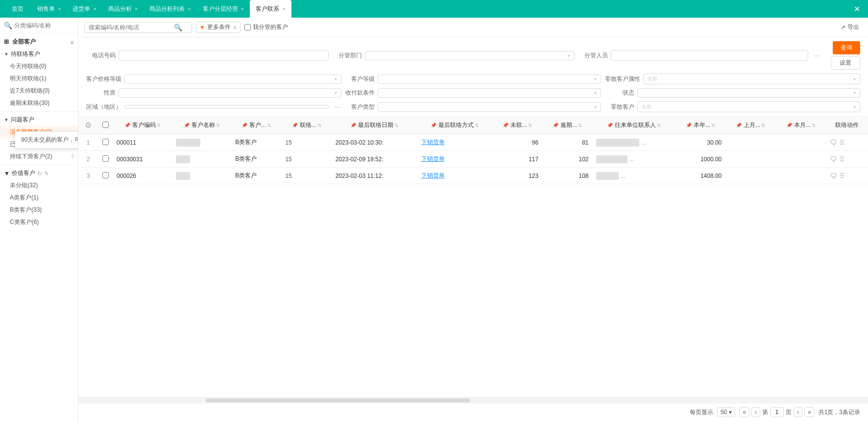 The image size is (868, 421). I want to click on sidebar-all-customers: ⊞ 全部客户 «, so click(39, 41).